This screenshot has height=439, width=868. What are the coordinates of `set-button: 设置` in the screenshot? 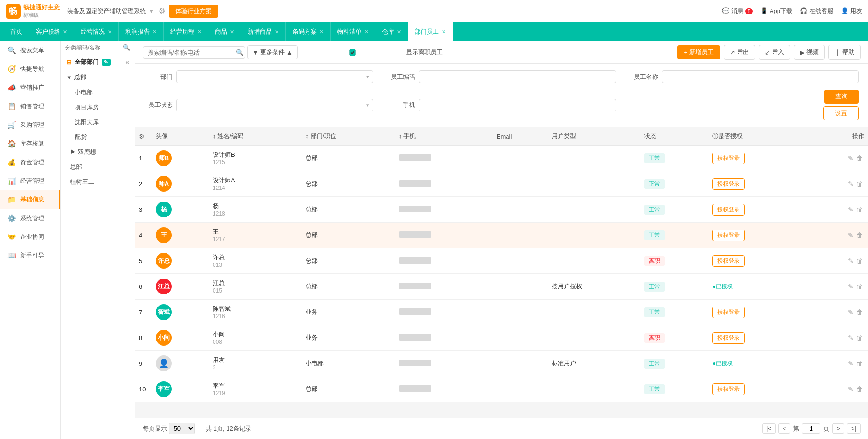 It's located at (841, 113).